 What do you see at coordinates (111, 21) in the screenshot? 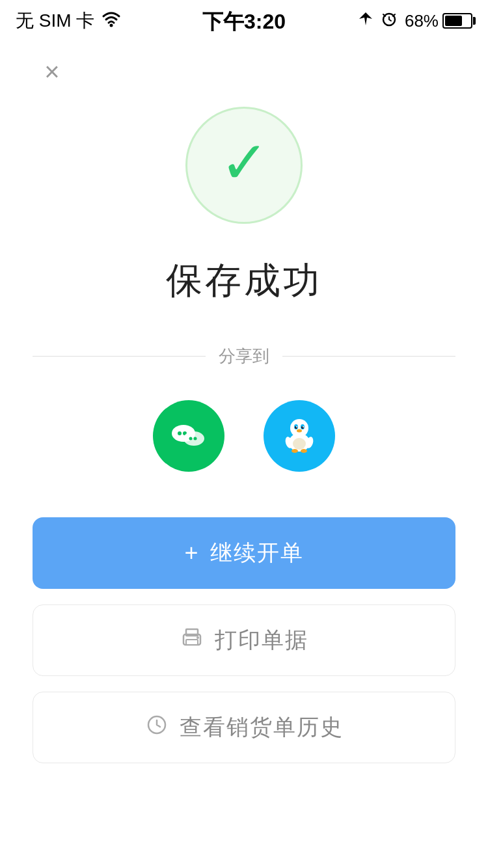
I see `wifi-icon` at bounding box center [111, 21].